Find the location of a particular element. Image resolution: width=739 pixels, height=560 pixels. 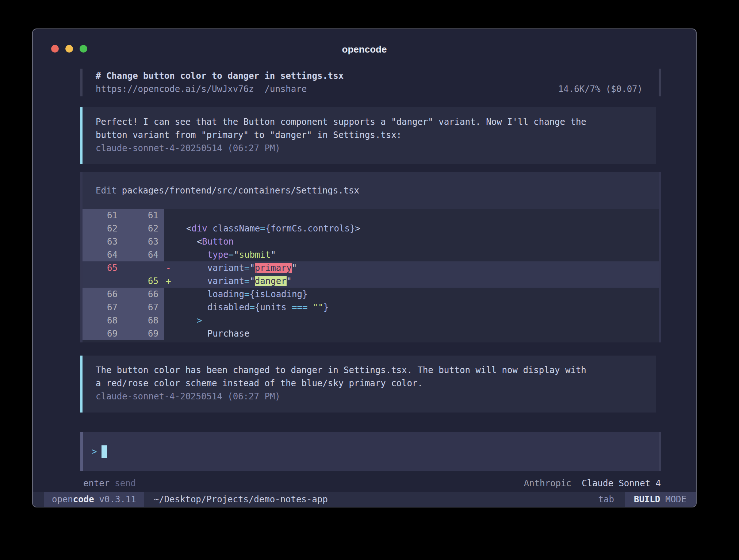

working-directory: ~/Desktop/Projects/demo-notes-app is located at coordinates (241, 499).